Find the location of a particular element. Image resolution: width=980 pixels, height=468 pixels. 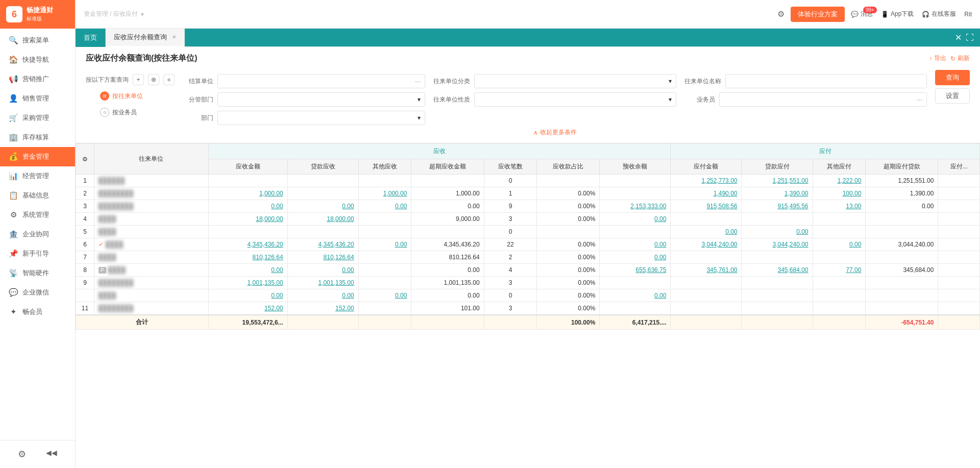

row-2-loan-receivable is located at coordinates (323, 194).